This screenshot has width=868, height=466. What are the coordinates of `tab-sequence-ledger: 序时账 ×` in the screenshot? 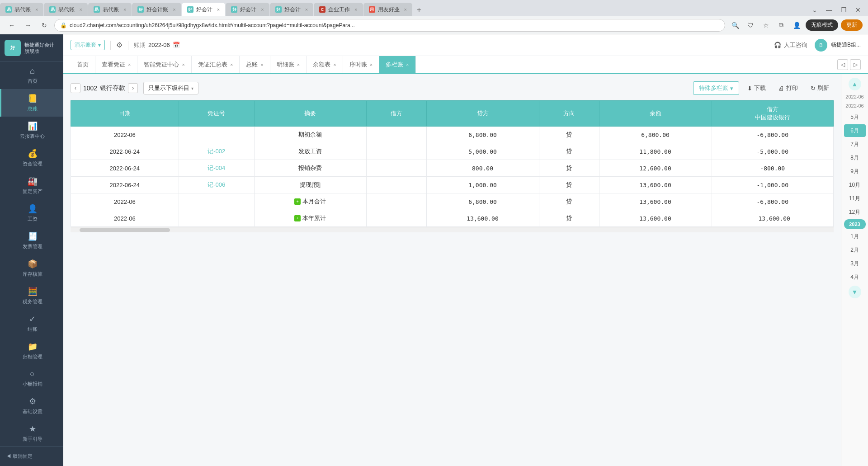 It's located at (361, 65).